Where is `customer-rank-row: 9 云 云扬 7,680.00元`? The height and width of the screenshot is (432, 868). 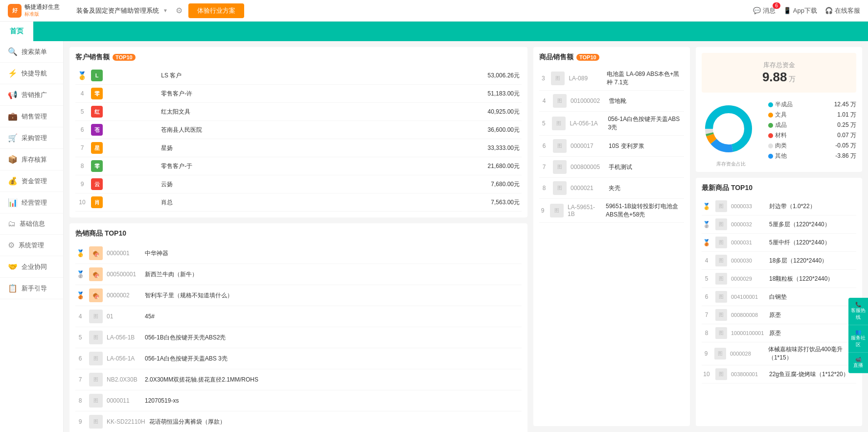
customer-rank-row: 9 云 云扬 7,680.00元 is located at coordinates (298, 184).